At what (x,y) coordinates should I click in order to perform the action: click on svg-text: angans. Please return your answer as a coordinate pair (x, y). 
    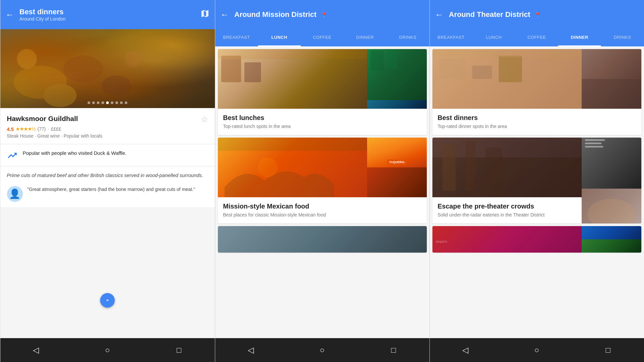
    Looking at the image, I should click on (442, 241).